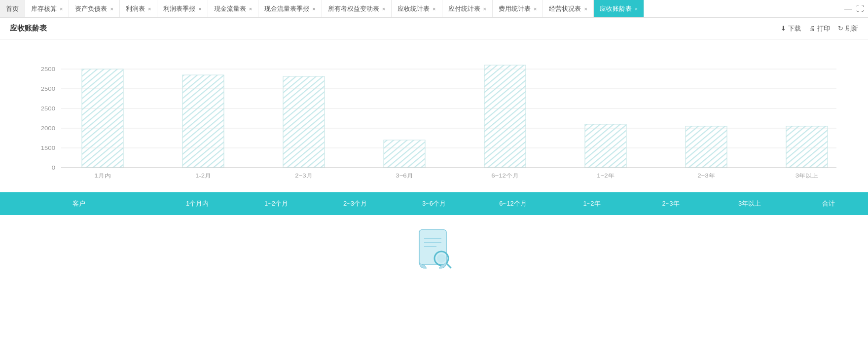 This screenshot has width=868, height=355. Describe the element at coordinates (606, 176) in the screenshot. I see `svg-text: 1~2年` at that location.